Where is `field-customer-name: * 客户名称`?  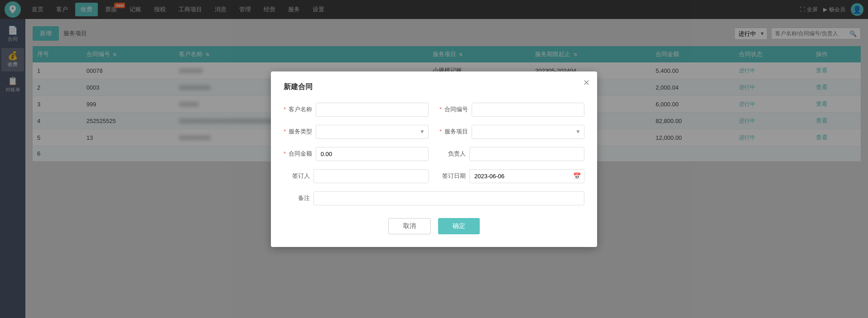 field-customer-name: * 客户名称 is located at coordinates (356, 109).